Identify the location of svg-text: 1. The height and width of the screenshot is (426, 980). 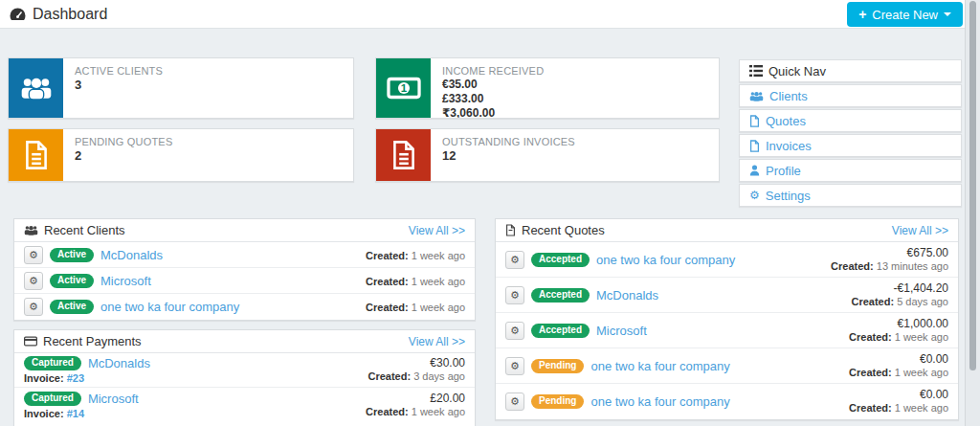
(404, 88).